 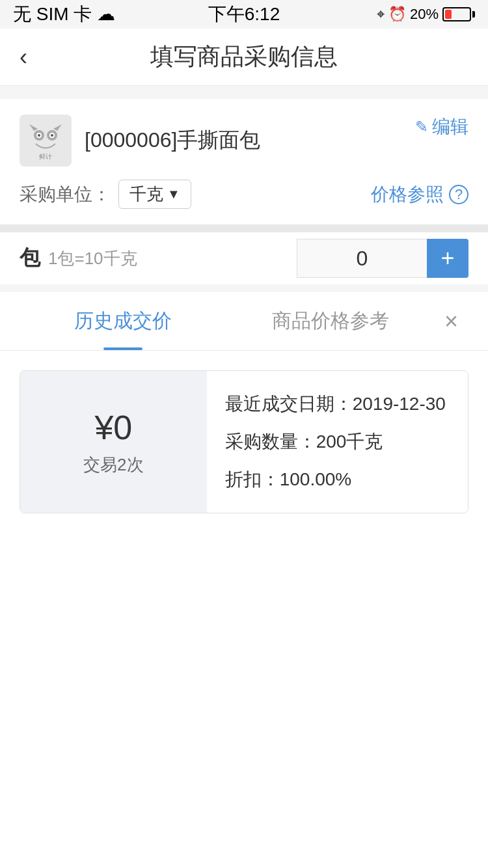 I want to click on discount-row: 折扣：100.00%, so click(x=337, y=480).